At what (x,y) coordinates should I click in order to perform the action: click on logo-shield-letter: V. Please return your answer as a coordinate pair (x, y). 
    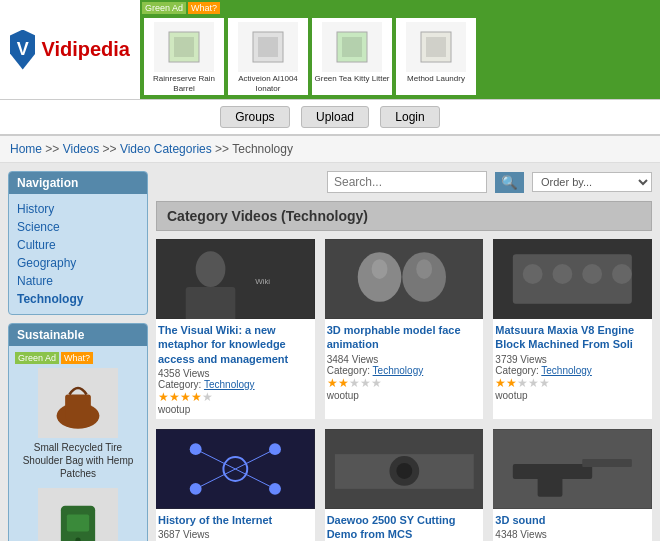
    Looking at the image, I should click on (23, 50).